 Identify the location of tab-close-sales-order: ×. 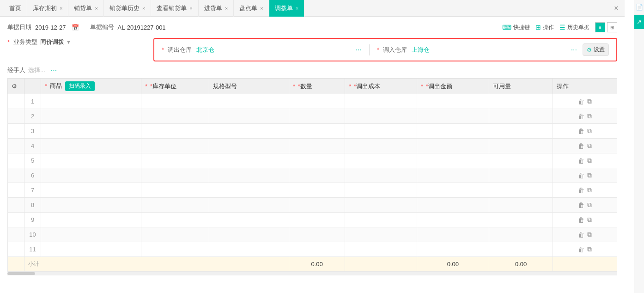
(96, 8).